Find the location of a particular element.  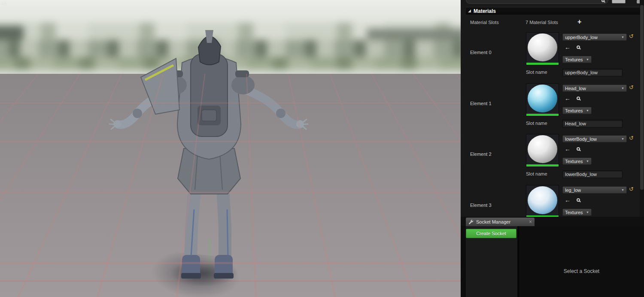

element-label: Element 1 is located at coordinates (481, 103).